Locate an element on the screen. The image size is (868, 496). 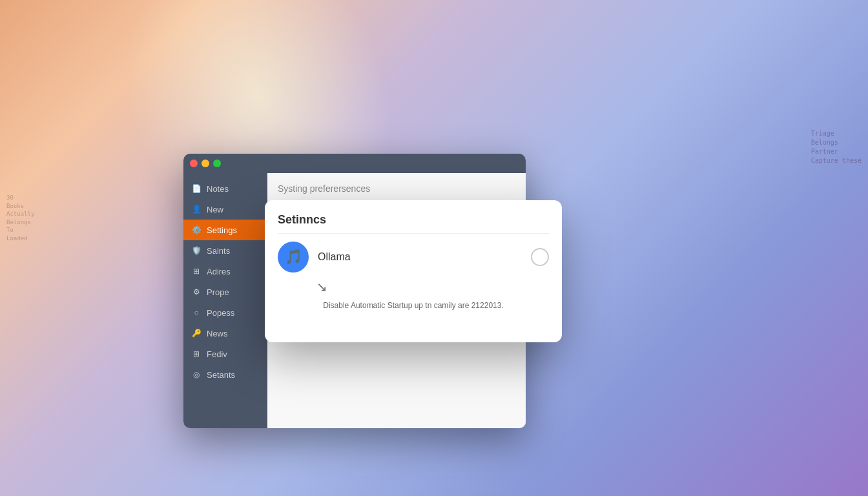
dialog-app-row: 🎵 Ollama is located at coordinates (413, 257).